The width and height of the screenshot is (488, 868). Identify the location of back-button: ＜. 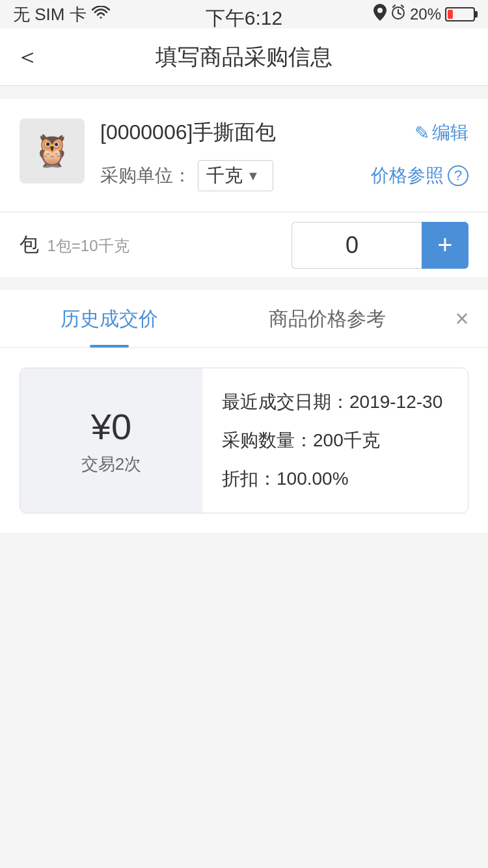
(27, 57).